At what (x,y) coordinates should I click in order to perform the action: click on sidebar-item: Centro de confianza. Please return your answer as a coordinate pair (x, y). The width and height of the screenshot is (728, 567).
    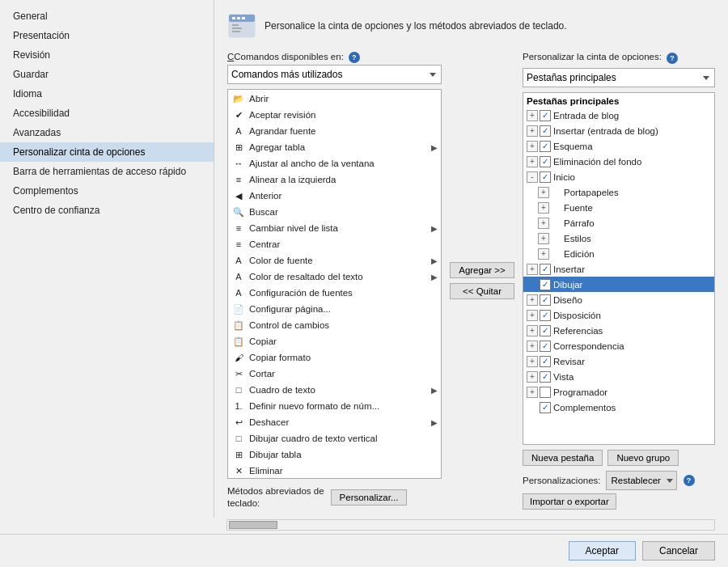
    Looking at the image, I should click on (107, 210).